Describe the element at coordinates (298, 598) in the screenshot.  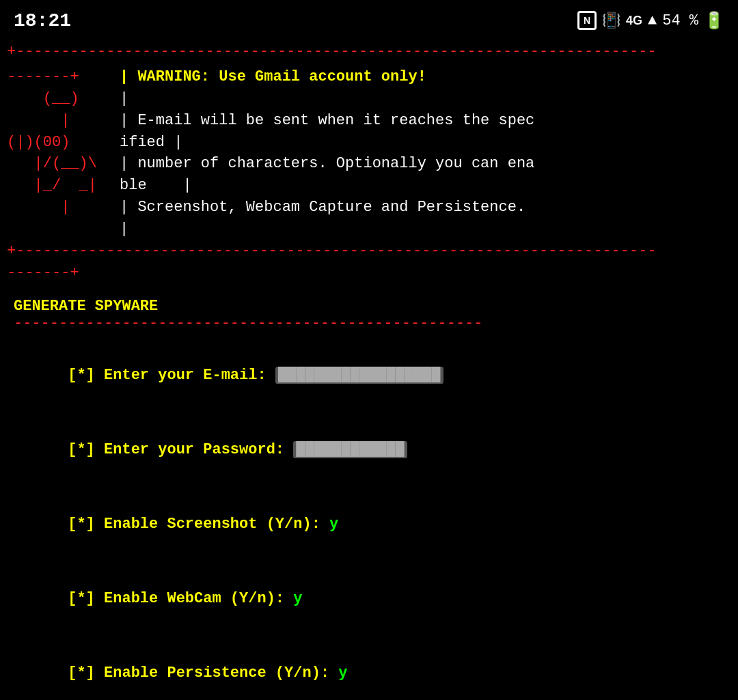
I see `webcam-value: y` at that location.